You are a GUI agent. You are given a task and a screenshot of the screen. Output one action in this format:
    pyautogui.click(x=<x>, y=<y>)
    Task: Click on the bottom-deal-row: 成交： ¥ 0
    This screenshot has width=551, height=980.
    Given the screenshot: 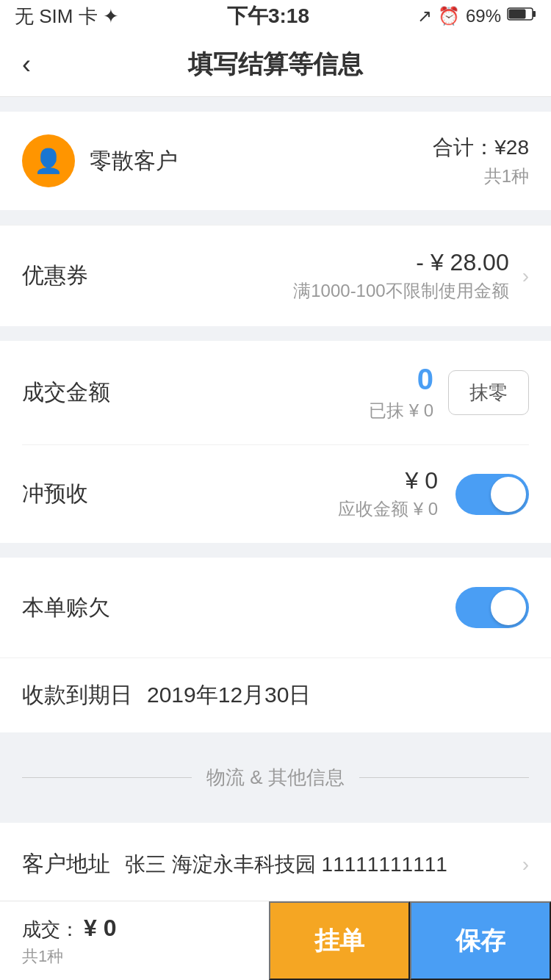 What is the action you would take?
    pyautogui.click(x=134, y=929)
    